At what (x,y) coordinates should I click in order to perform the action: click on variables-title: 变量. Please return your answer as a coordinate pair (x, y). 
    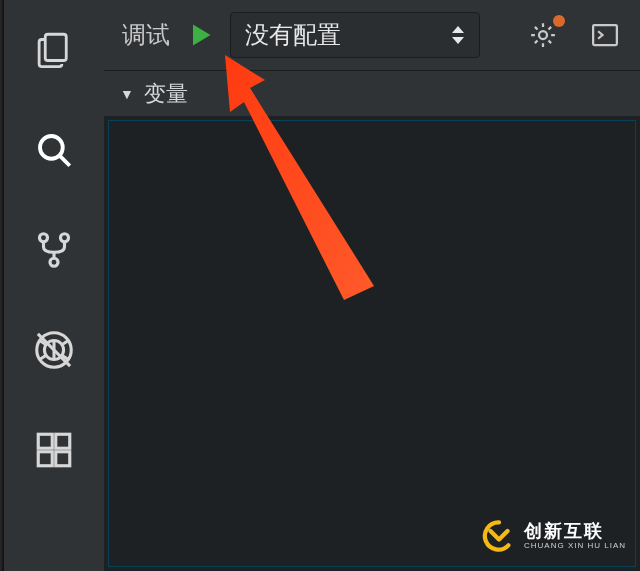
    Looking at the image, I should click on (166, 94).